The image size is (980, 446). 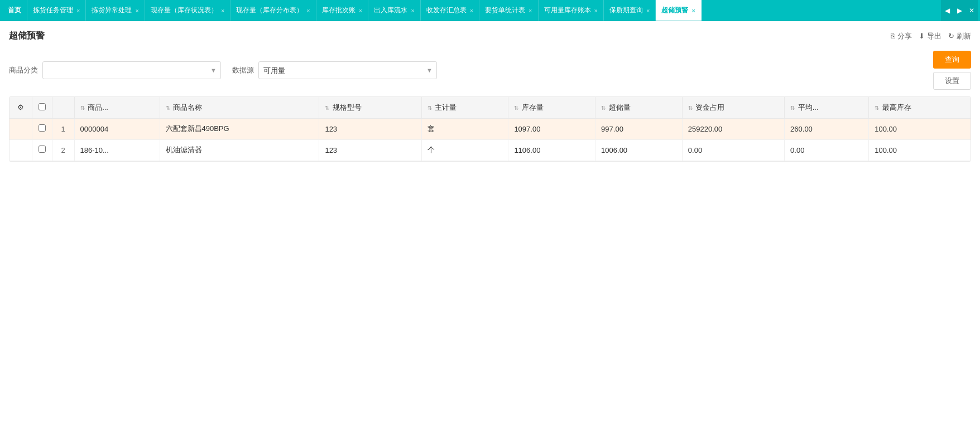 What do you see at coordinates (972, 11) in the screenshot?
I see `nav-close-arrow: ✕` at bounding box center [972, 11].